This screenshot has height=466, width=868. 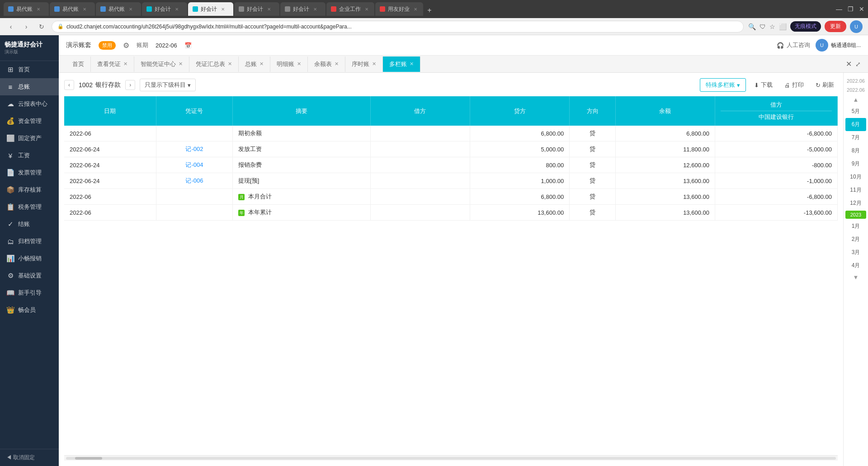 I want to click on sidebar-item-archive: 🗂 归档管理, so click(x=29, y=241).